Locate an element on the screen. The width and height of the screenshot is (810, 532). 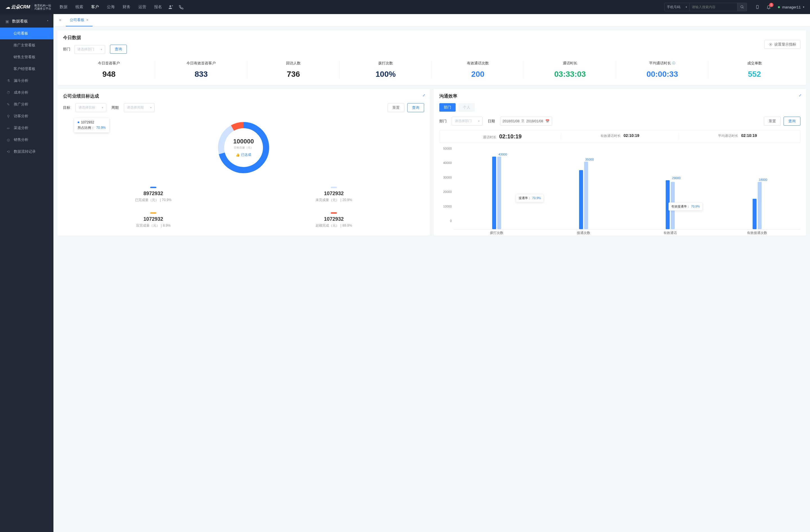
app-header: ☁ 云朵CRM 教育机构一站 式服务云平台 数据线索客户公海财务运营报名 手机号… is located at coordinates (405, 7).